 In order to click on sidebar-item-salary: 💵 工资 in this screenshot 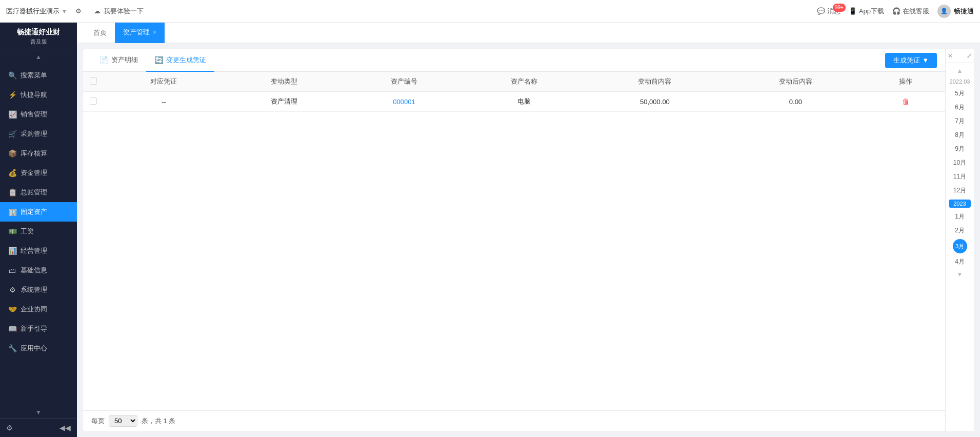, I will do `click(38, 231)`.